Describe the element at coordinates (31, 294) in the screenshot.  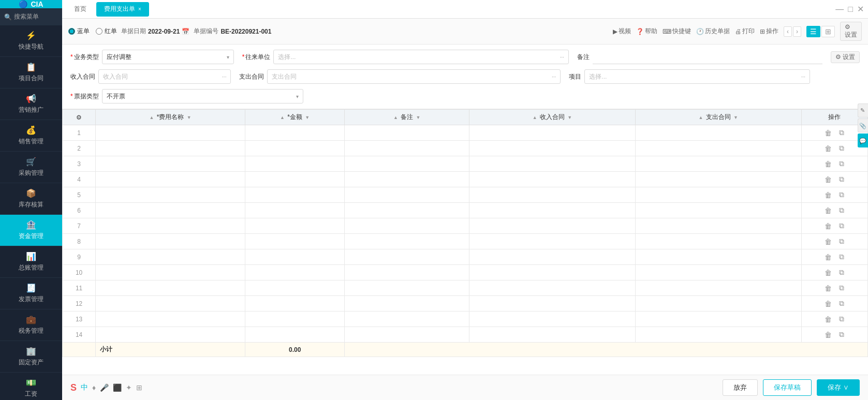
I see `sidebar-item-invoice: 🧾 发票管理` at that location.